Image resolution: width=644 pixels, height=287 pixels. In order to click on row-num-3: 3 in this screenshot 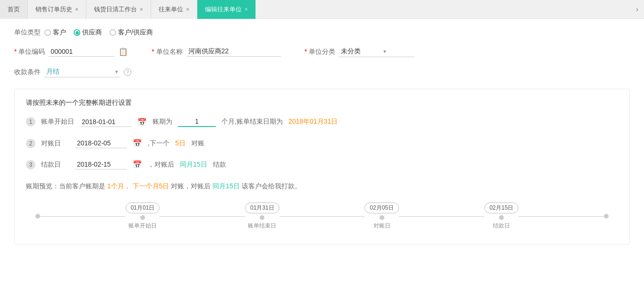, I will do `click(31, 165)`.